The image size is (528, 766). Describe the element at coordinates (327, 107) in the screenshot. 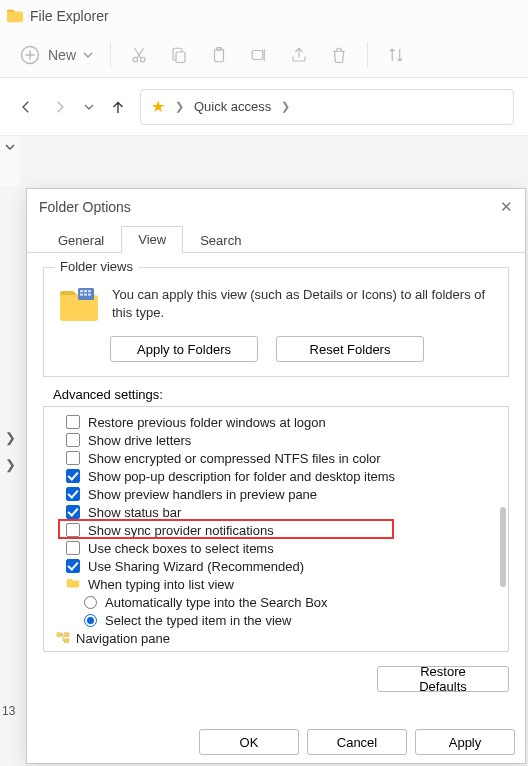

I see `breadcrumb: ★ ❯ Quick access ❯` at that location.